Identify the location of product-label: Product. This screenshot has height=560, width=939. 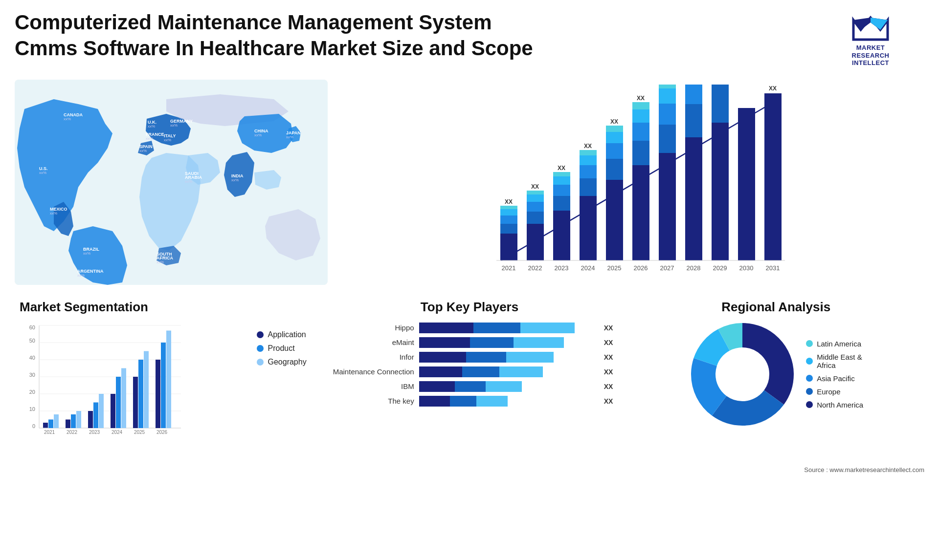
(281, 348).